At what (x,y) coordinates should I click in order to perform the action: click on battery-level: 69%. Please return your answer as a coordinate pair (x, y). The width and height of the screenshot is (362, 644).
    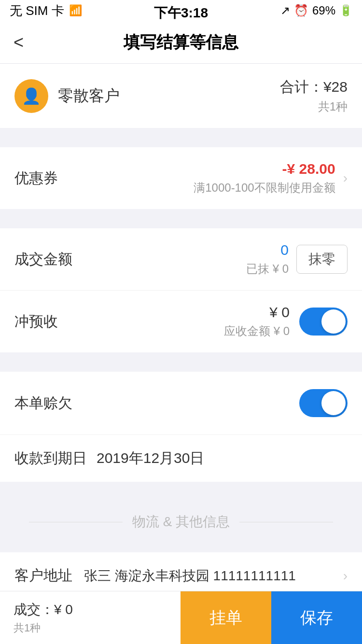
    Looking at the image, I should click on (324, 11).